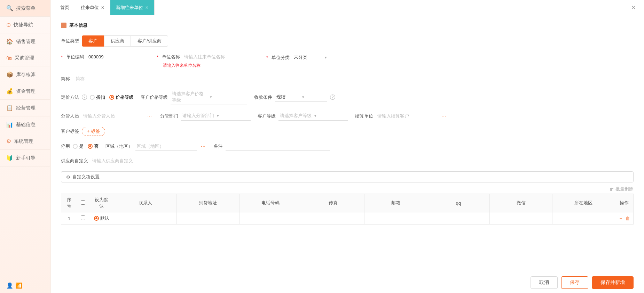 The height and width of the screenshot is (293, 644). What do you see at coordinates (613, 283) in the screenshot?
I see `save-new-button: 保存并新增` at bounding box center [613, 283].